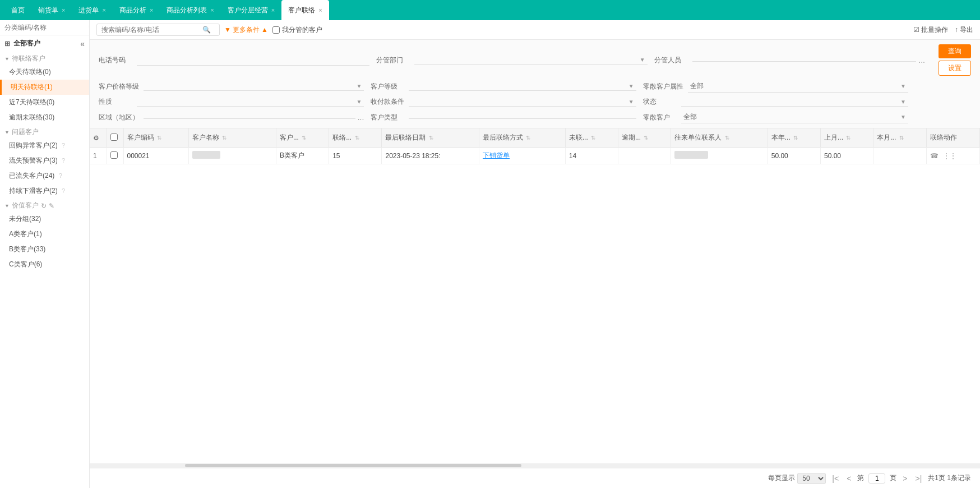 Image resolution: width=980 pixels, height=488 pixels. I want to click on sidebar-item-overdue-contact: 逾期未联络(30), so click(45, 118).